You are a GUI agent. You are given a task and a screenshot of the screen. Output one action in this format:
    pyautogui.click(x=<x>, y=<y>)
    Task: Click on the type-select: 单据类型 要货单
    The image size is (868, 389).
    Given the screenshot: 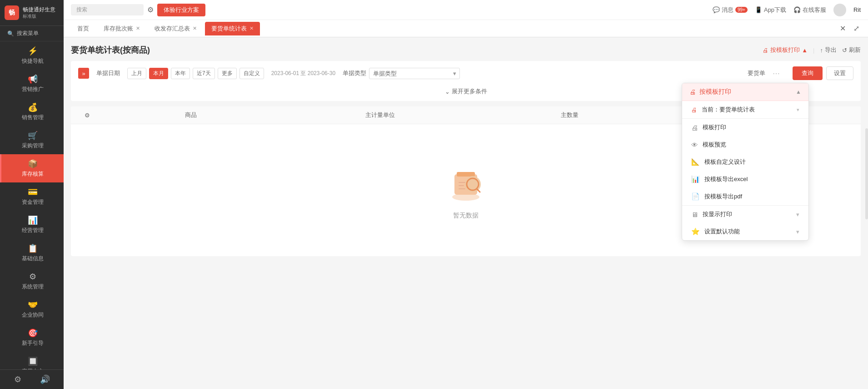 What is the action you would take?
    pyautogui.click(x=414, y=74)
    